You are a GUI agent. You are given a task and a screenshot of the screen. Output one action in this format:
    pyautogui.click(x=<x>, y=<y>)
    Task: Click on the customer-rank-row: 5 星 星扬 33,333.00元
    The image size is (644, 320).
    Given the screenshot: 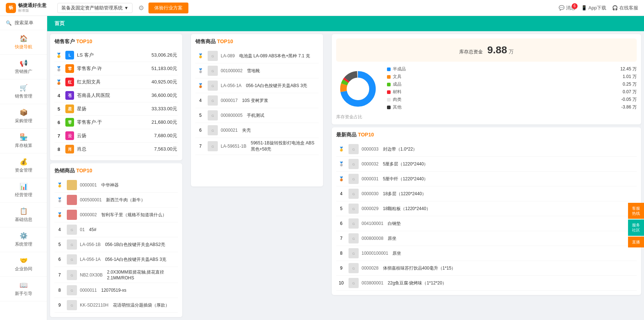 What is the action you would take?
    pyautogui.click(x=116, y=109)
    